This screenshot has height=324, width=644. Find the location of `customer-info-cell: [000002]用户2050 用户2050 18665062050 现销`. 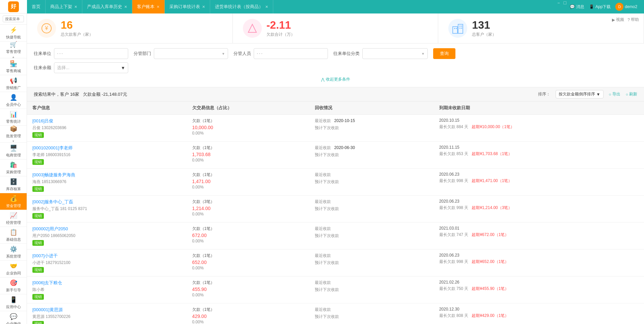

customer-info-cell: [000002]用户2050 用户2050 18665062050 现销 is located at coordinates (107, 236).